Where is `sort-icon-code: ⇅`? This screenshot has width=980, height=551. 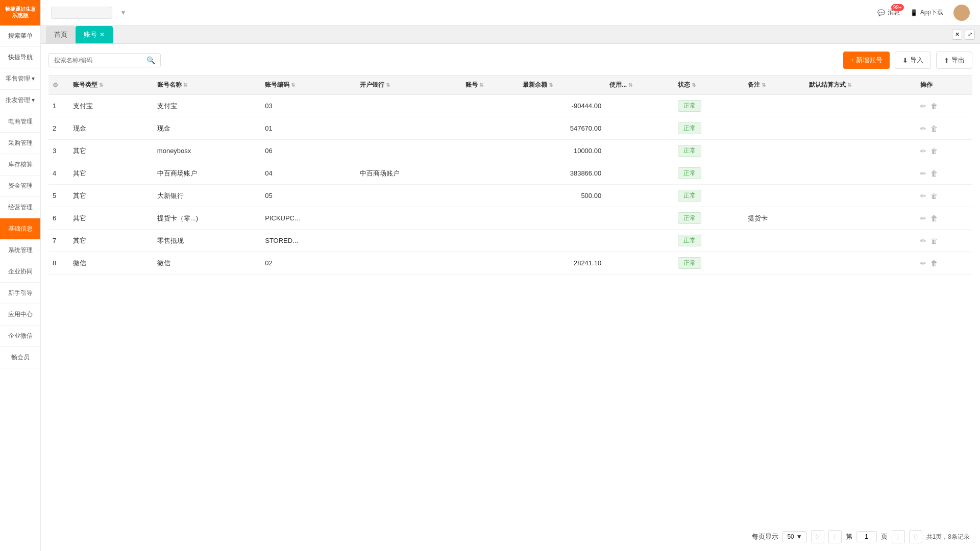
sort-icon-code: ⇅ is located at coordinates (293, 85).